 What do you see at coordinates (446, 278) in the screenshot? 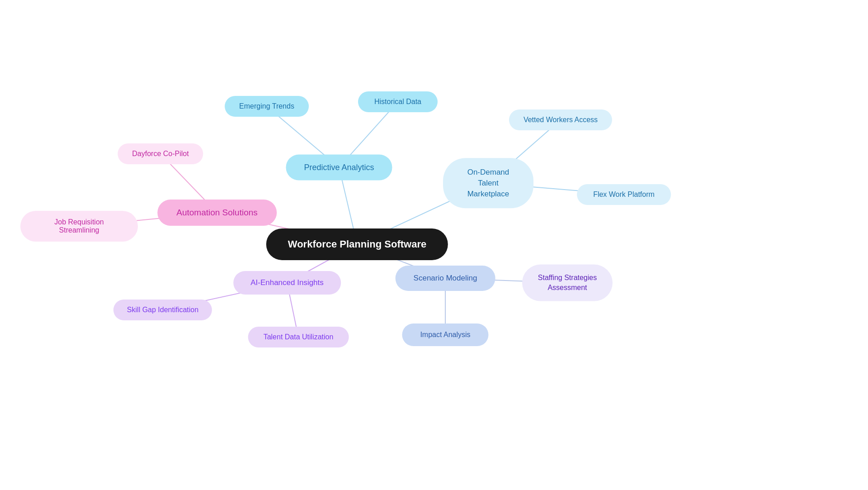
I see `scenario-modeling-node: Scenario Modeling` at bounding box center [446, 278].